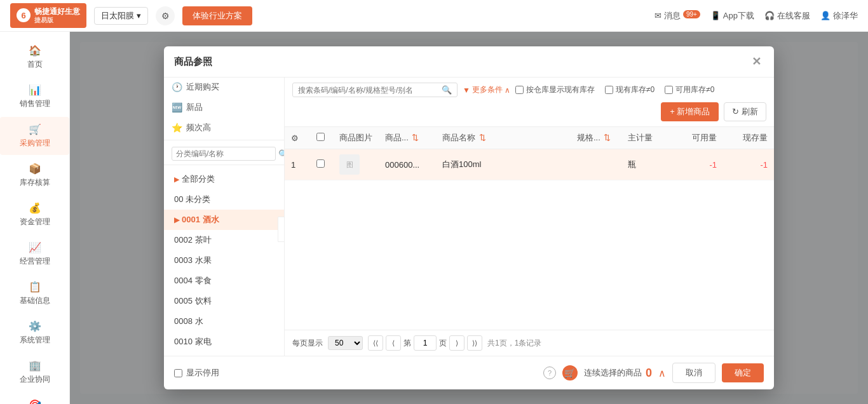 The image size is (868, 404). I want to click on sidebar-label-enterprise: 企业协同, so click(35, 380).